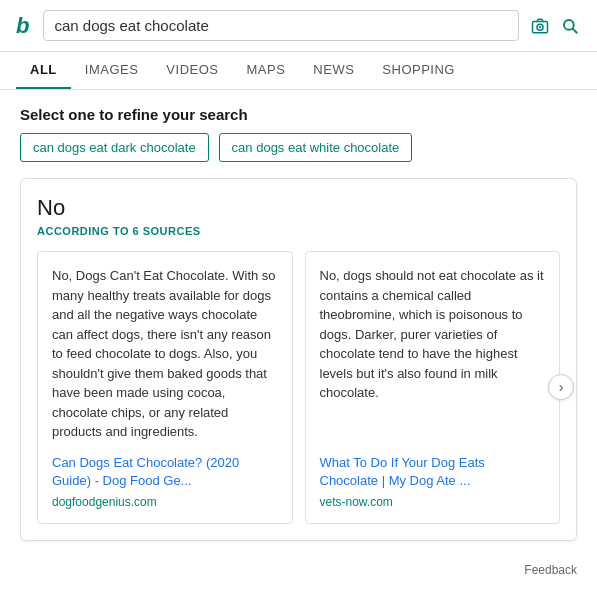  I want to click on search-icon, so click(570, 26).